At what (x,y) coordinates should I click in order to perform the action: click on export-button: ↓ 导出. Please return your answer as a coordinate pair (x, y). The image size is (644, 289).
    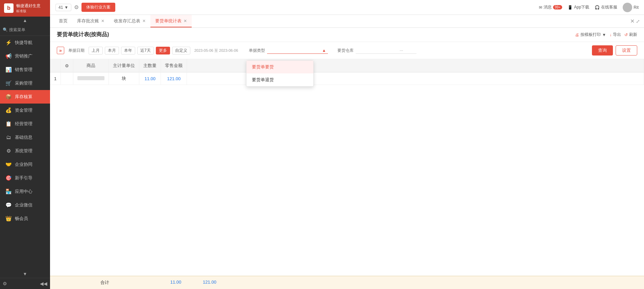
    Looking at the image, I should click on (615, 35).